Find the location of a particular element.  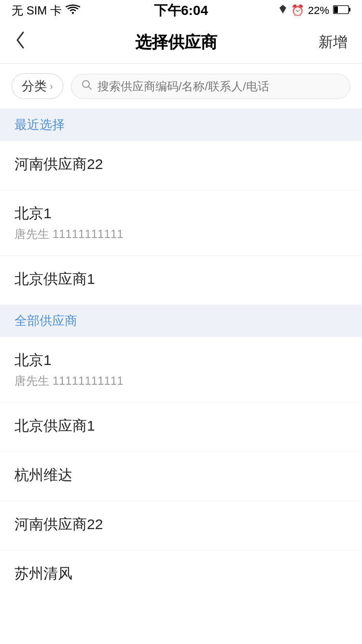

filter-row: 分类 › is located at coordinates (181, 86).